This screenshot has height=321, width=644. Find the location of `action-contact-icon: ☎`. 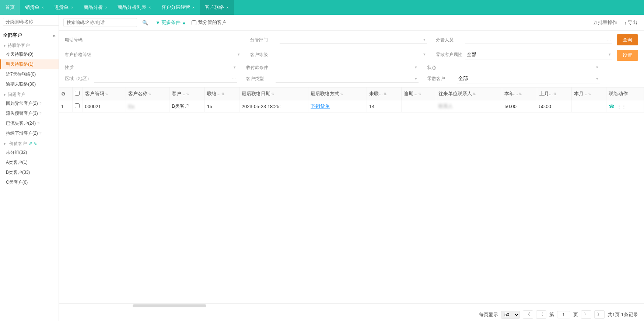

action-contact-icon: ☎ is located at coordinates (612, 106).